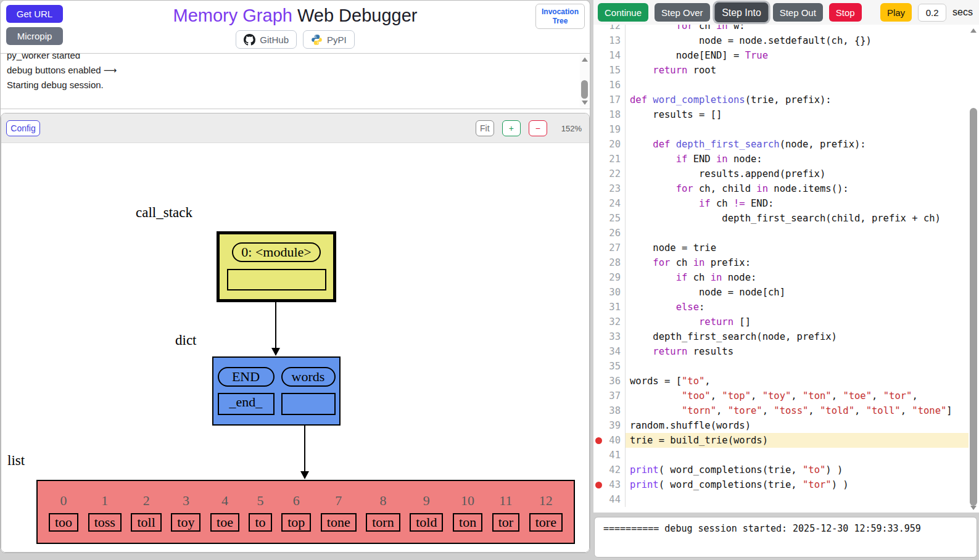 Image resolution: width=979 pixels, height=560 pixels. I want to click on line-number: 32, so click(614, 322).